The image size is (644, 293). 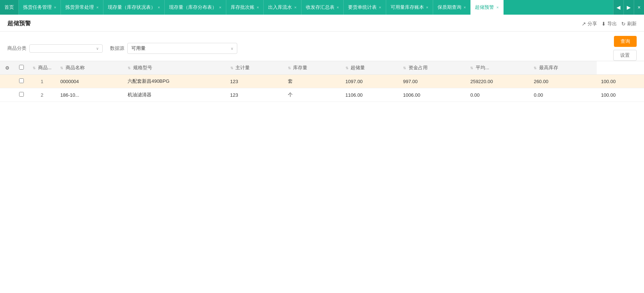 What do you see at coordinates (97, 7) in the screenshot?
I see `nav-close-abnormal: ×` at bounding box center [97, 7].